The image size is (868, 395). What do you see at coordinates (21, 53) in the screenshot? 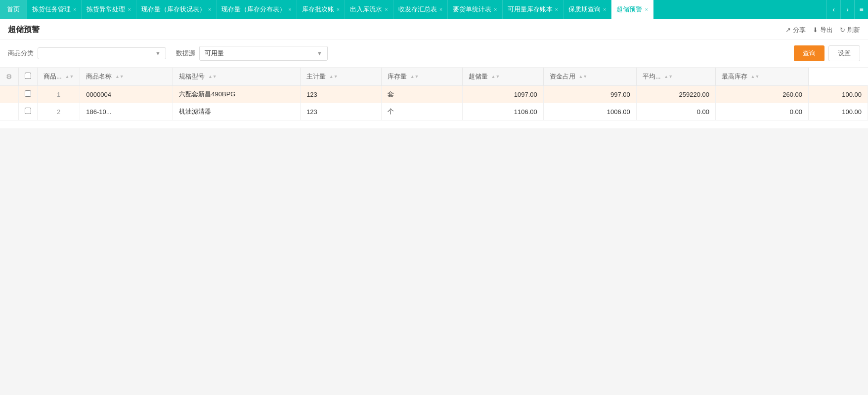
I see `category-label: 商品分类` at bounding box center [21, 53].